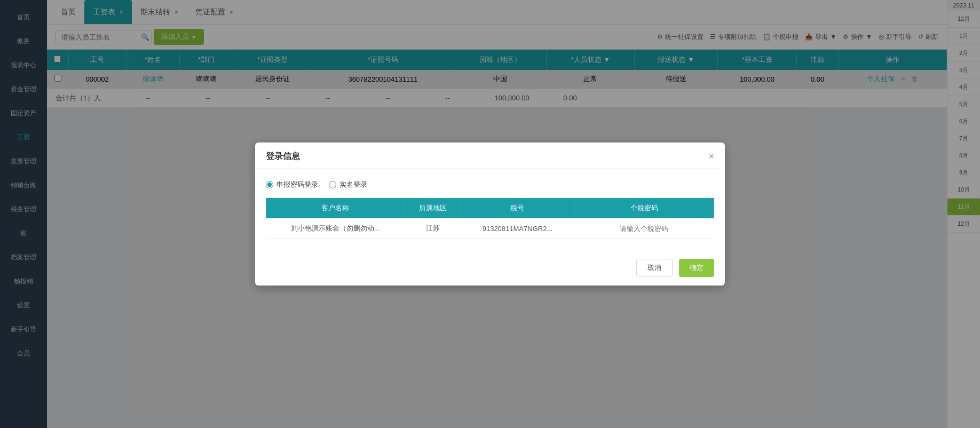 The image size is (980, 428). What do you see at coordinates (335, 208) in the screenshot?
I see `col-client-name: 客户名称` at bounding box center [335, 208].